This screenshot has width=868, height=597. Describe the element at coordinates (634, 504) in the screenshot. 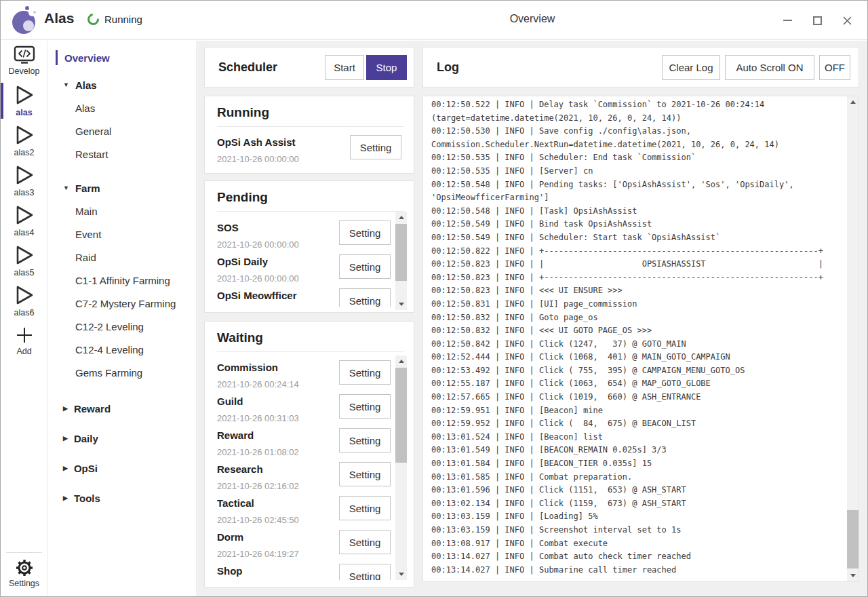

I see `log-line: 00:13:02.134 | INFO | Click (786, 457) …` at that location.